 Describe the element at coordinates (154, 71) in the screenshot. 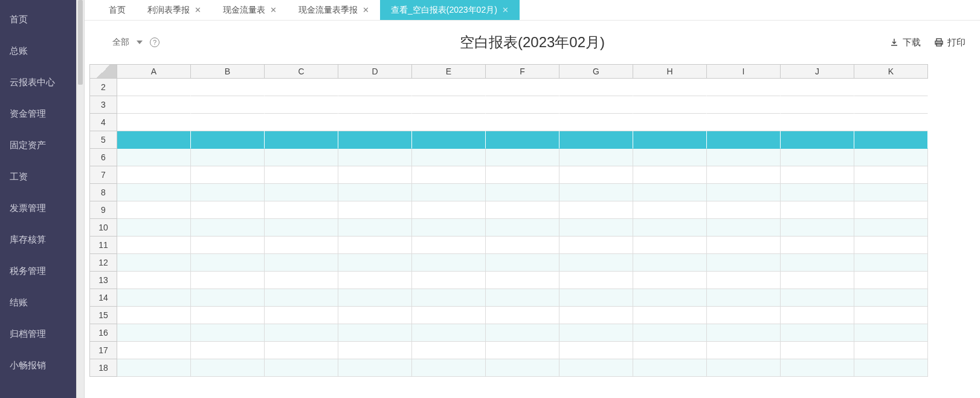

I see `column-header: A` at that location.